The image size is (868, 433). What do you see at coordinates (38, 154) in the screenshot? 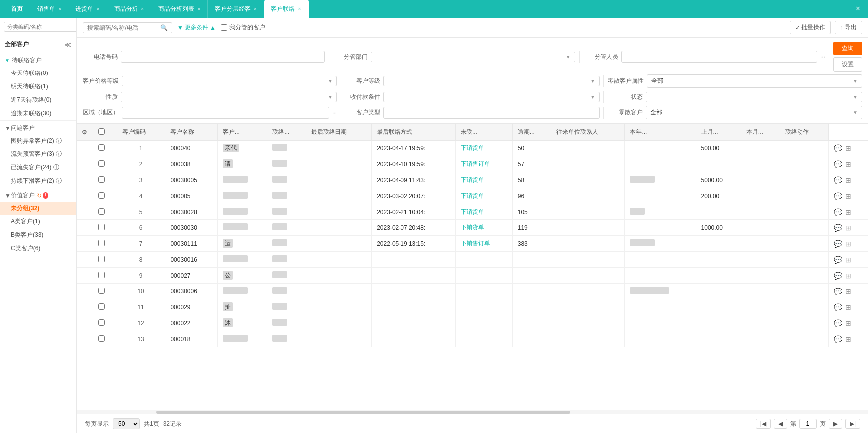
I see `churn-warning: 流失预警客户(3) ⓘ` at bounding box center [38, 154].